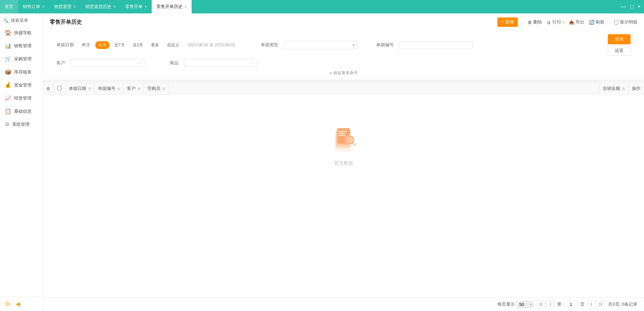  What do you see at coordinates (172, 7) in the screenshot?
I see `tab-retail-open-history: 零售开单历史 ×` at bounding box center [172, 7].